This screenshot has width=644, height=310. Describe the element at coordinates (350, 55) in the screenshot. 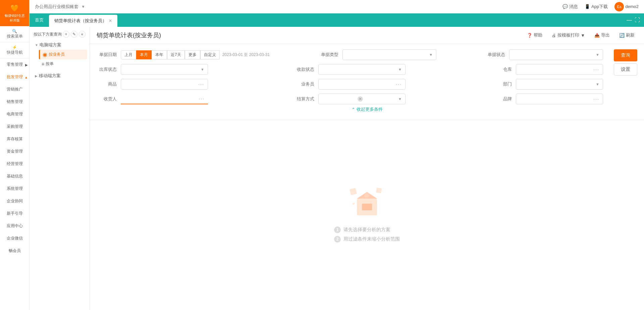

I see `filter-row-1: 单据日期 上月 本月 本年 近7天 更多 自定义 2023-03-01 至 20…` at that location.